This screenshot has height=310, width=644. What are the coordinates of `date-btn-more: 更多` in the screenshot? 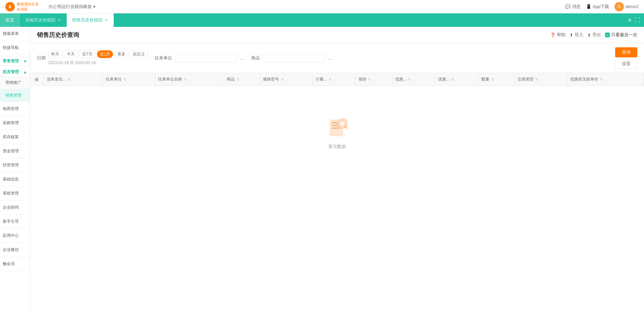 It's located at (121, 54).